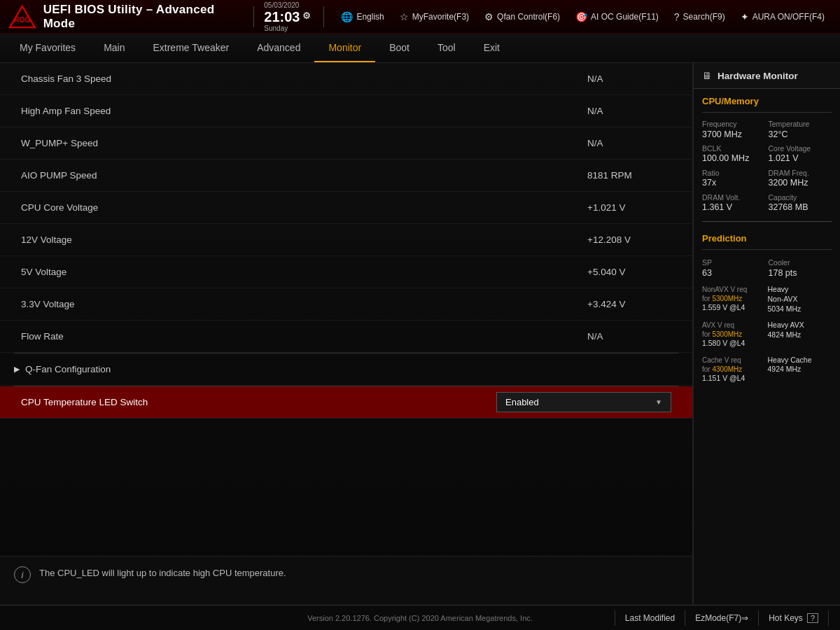 The width and height of the screenshot is (840, 630). I want to click on hw-monitor-title: Hardware Monitor, so click(757, 76).